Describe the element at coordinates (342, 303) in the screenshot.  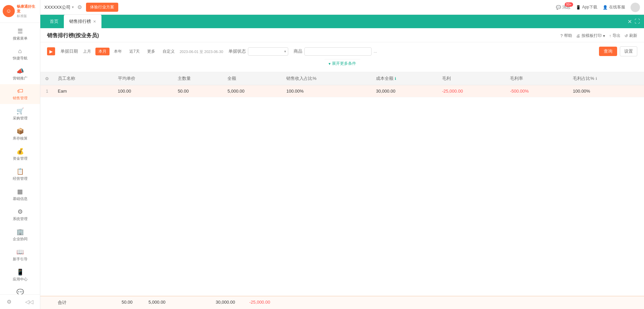
I see `footer-cells: 合计 50.00 5,000.00 30,000.00 -25,000.00` at that location.